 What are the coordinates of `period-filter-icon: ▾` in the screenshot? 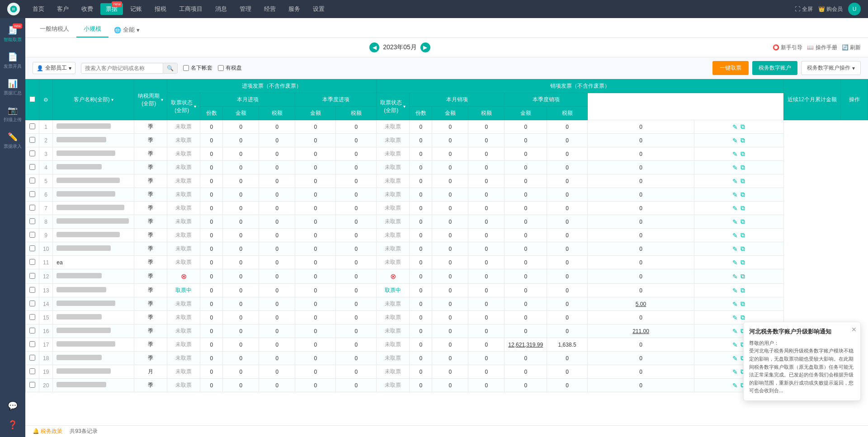 It's located at (162, 99).